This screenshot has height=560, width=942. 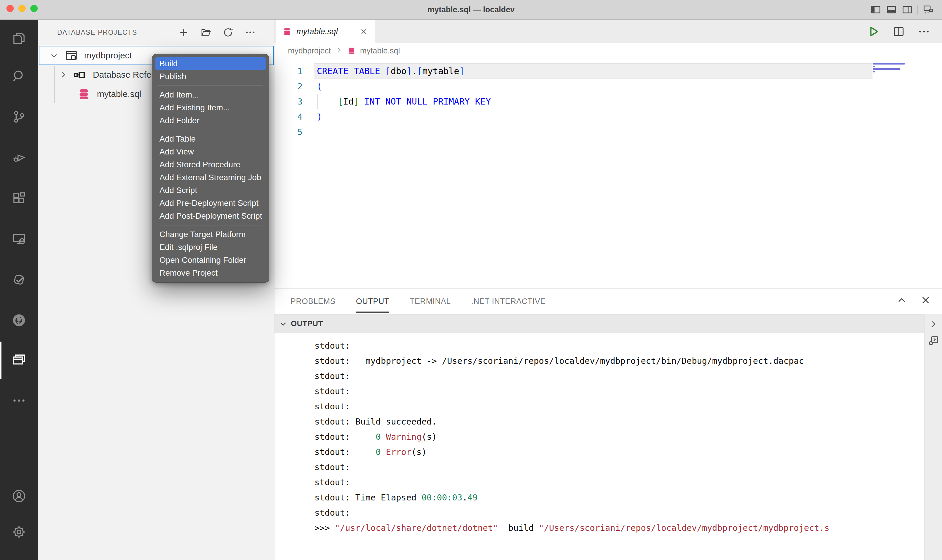 What do you see at coordinates (19, 157) in the screenshot?
I see `run-and-debug-icon` at bounding box center [19, 157].